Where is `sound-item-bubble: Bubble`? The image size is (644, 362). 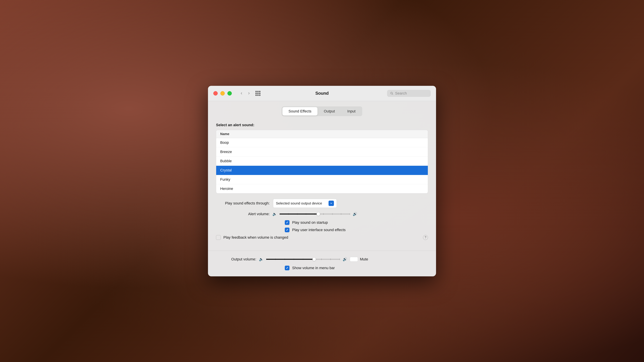
sound-item-bubble: Bubble is located at coordinates (322, 161).